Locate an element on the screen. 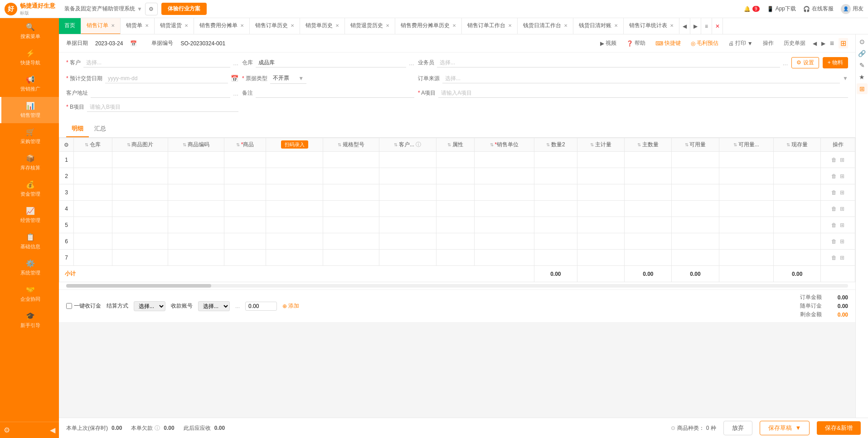 This screenshot has height=438, width=868. tab-sales-refund-history: 销货退货历史 ✕ is located at coordinates (370, 26).